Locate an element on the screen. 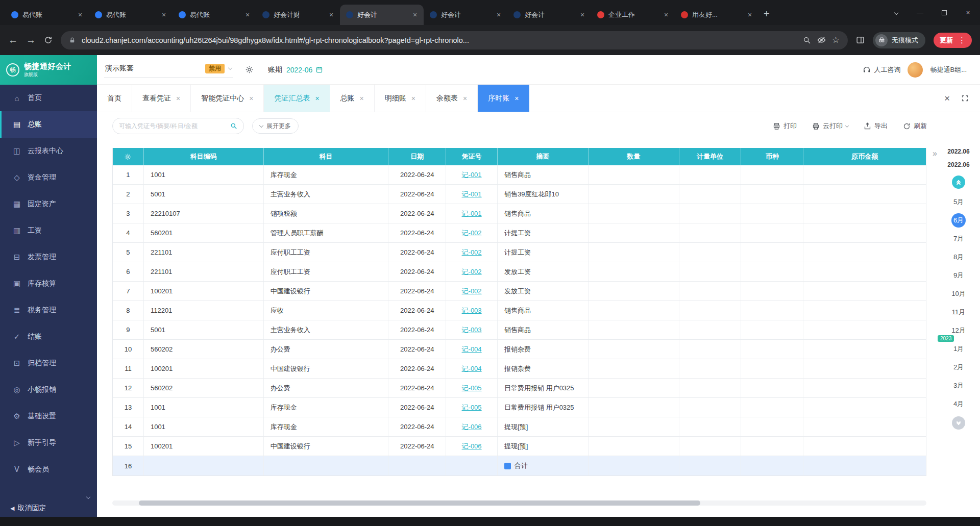 This screenshot has height=526, width=980. table-row: 10 560202 办公费 2022-06-24 记-004 报销杂费 is located at coordinates (520, 349).